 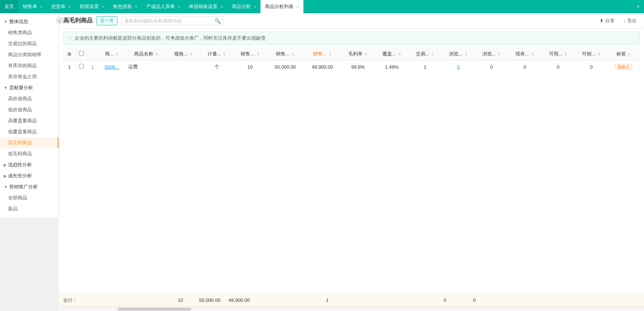 I want to click on sidebar-section-overall: ▼ 整体信息, so click(x=29, y=22).